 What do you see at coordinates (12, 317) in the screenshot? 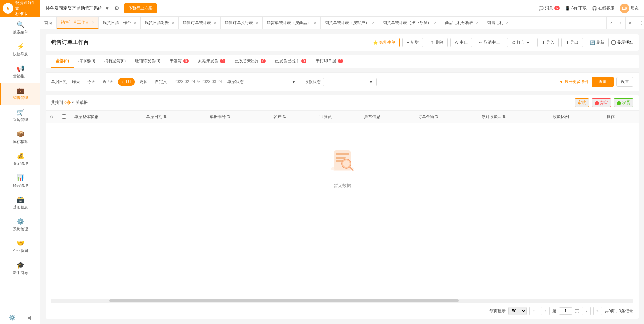
I see `settings-bottom-icon: ⚙️` at bounding box center [12, 317].